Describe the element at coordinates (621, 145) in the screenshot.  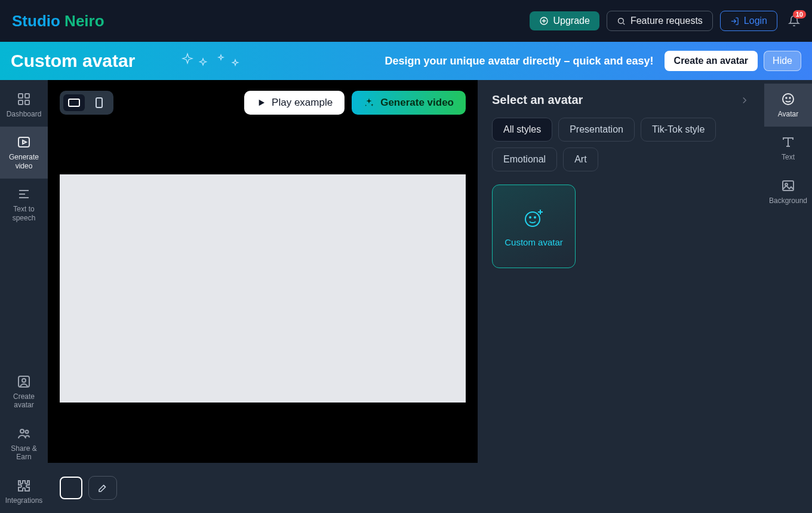
I see `avatar-filter-chips: All styles Presentation Tik-Tok style Em…` at that location.